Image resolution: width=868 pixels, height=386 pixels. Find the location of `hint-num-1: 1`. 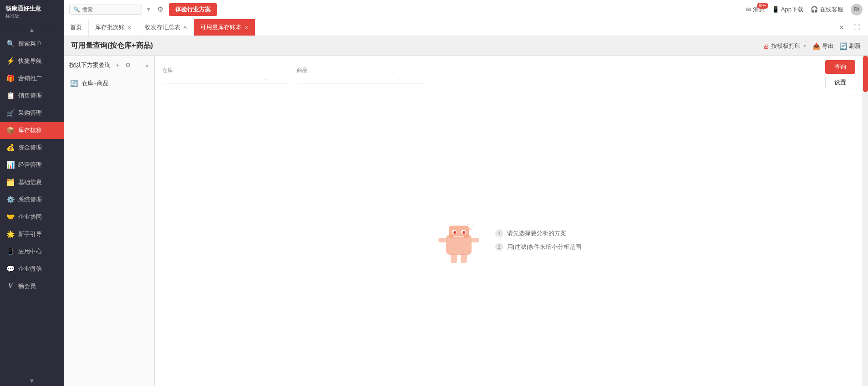

hint-num-1: 1 is located at coordinates (499, 233).